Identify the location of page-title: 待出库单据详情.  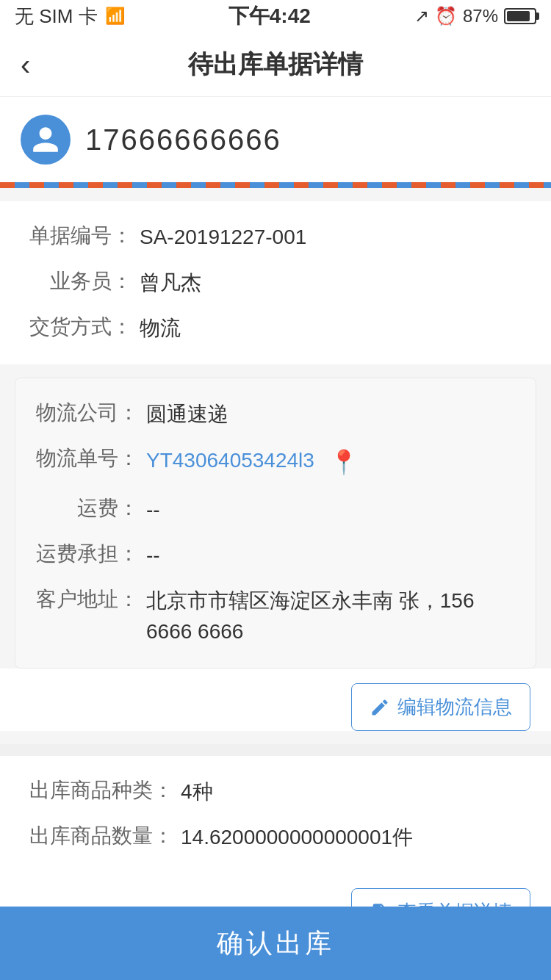
(276, 65).